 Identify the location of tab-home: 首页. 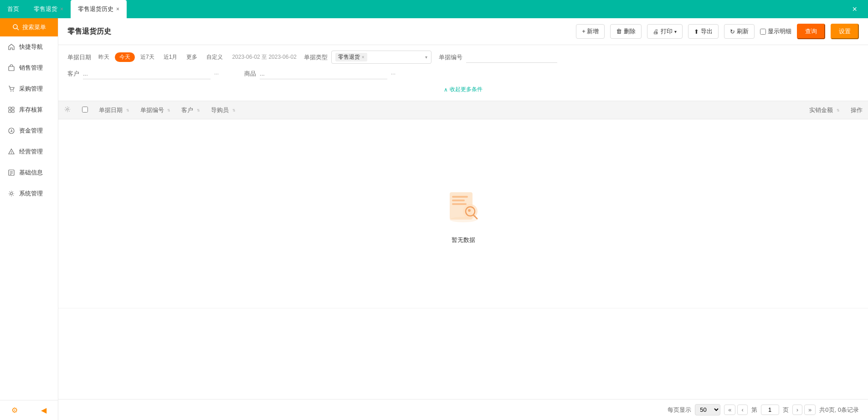
(13, 9).